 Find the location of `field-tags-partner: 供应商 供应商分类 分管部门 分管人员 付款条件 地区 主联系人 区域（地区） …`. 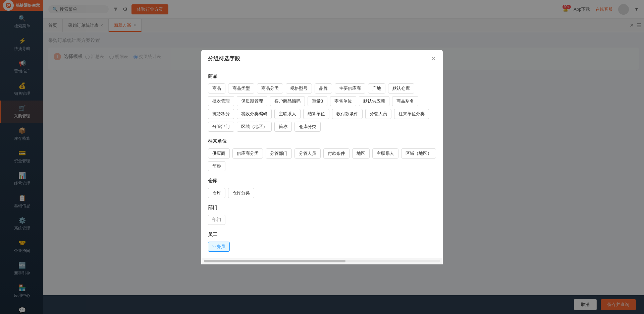

field-tags-partner: 供应商 供应商分类 分管部门 分管人员 付款条件 地区 主联系人 区域（地区） … is located at coordinates (322, 160).